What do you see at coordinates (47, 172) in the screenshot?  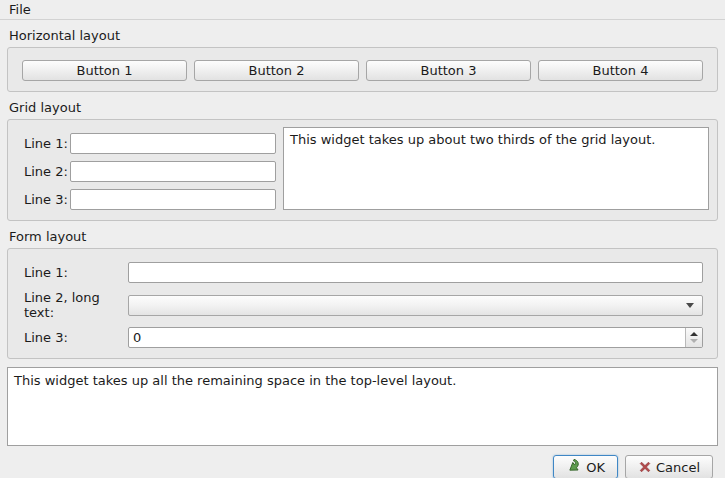 I see `grid-line2-label: Line 2:` at bounding box center [47, 172].